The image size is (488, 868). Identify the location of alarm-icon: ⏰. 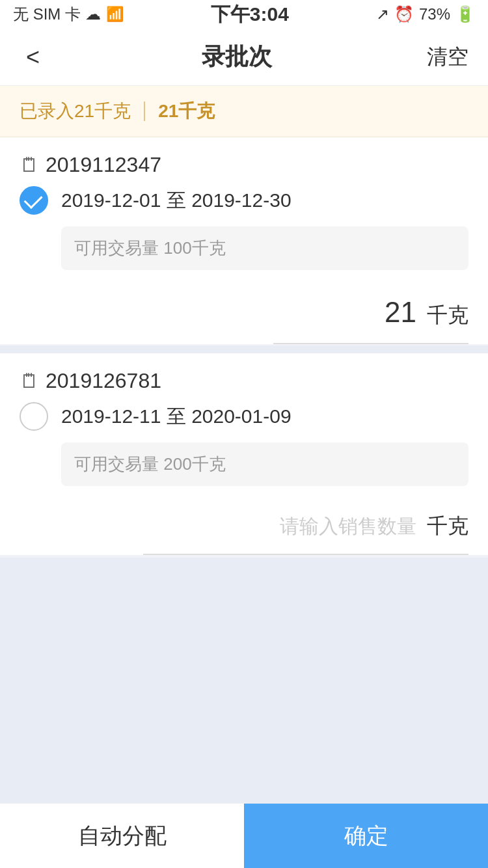
(404, 14).